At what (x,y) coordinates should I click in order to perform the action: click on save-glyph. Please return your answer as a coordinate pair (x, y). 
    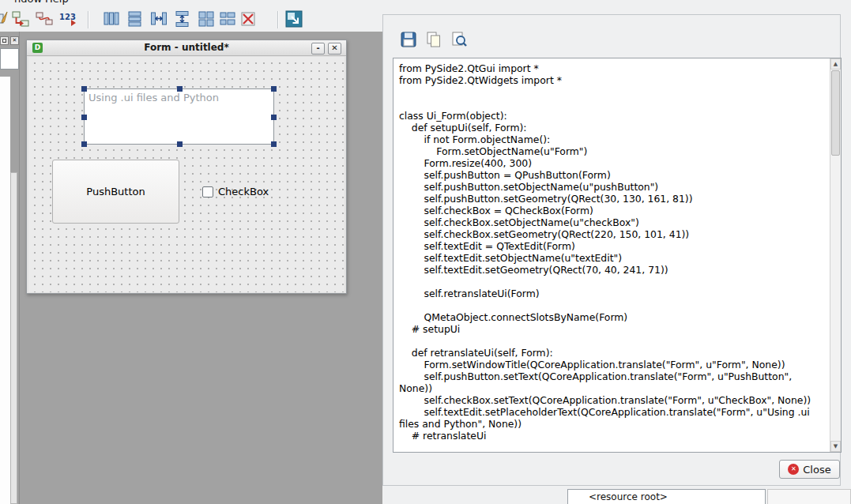
    Looking at the image, I should click on (409, 39).